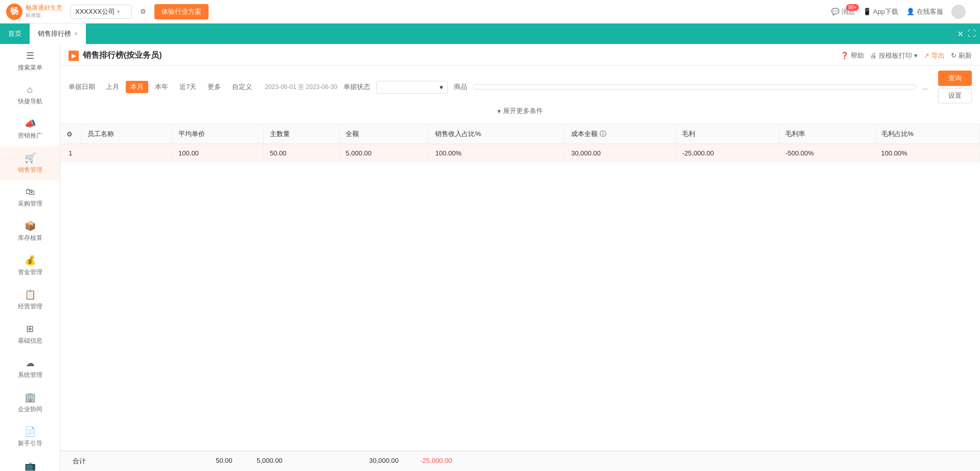 This screenshot has width=980, height=471. Describe the element at coordinates (30, 368) in the screenshot. I see `sidebar-item-system: ☁ 系统管理` at that location.